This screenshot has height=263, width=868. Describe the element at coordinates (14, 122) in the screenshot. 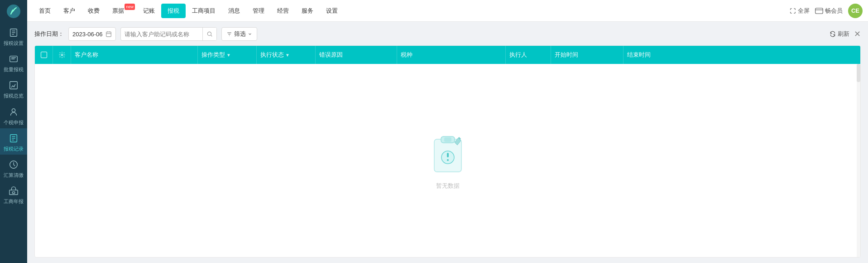

I see `sidebar-item-geshuishenbao-label: 个税申报` at that location.